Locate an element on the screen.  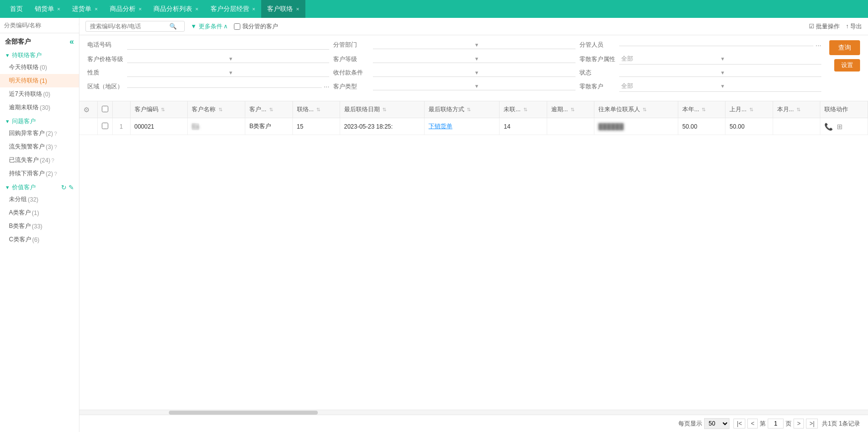
filter-retail-attr-select: 全部 ▼ is located at coordinates (720, 59).